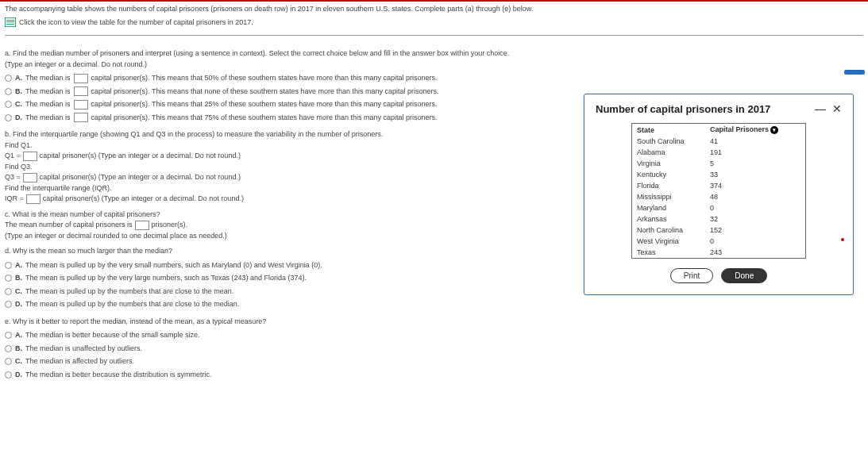 This screenshot has height=461, width=868. I want to click on table-row: Alabama191, so click(719, 152).